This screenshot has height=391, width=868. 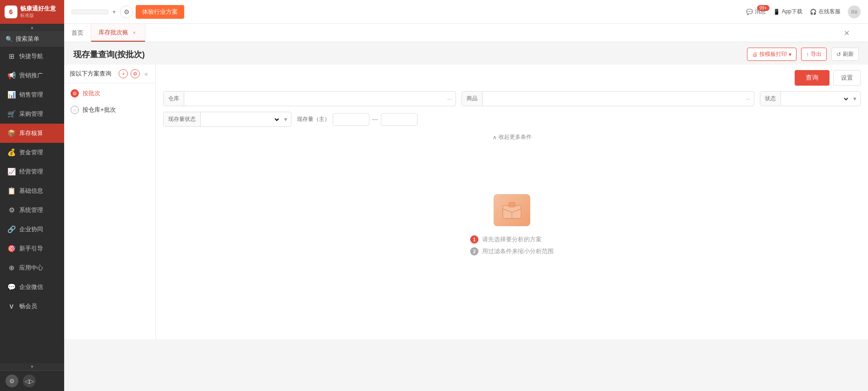 I want to click on filter-row-2: 现存量状态 ▾ 现存量（主） —, so click(x=512, y=119).